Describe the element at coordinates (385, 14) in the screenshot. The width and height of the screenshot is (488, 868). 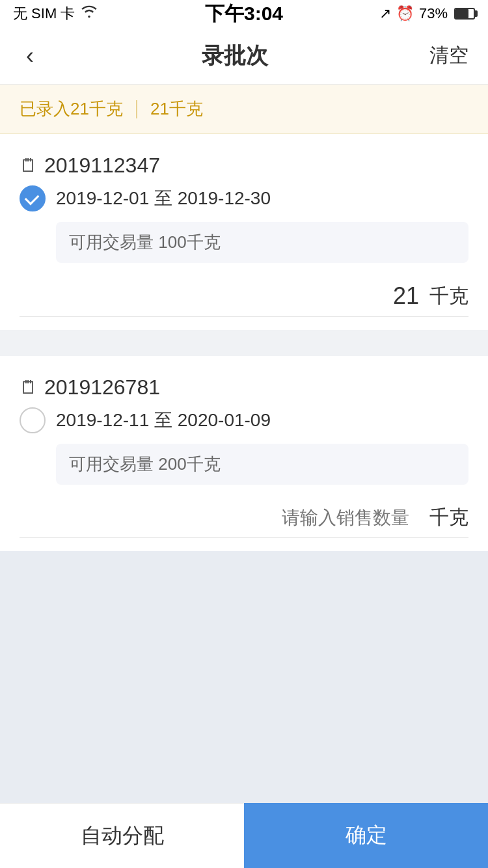
I see `location-icon: ↗` at that location.